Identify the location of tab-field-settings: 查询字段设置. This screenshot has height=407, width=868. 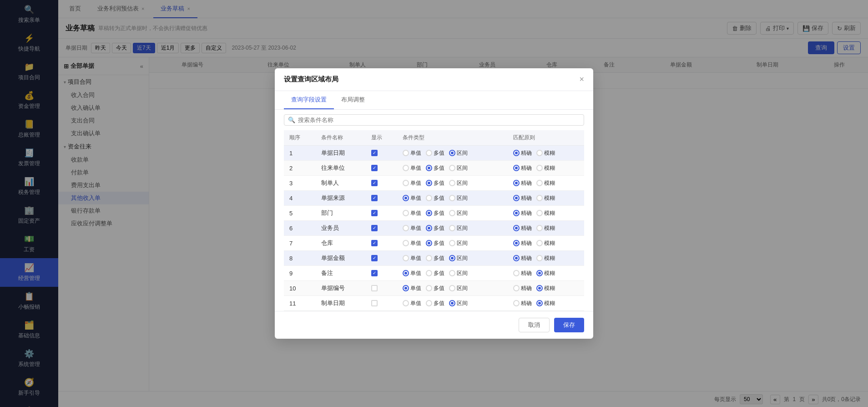
(309, 100).